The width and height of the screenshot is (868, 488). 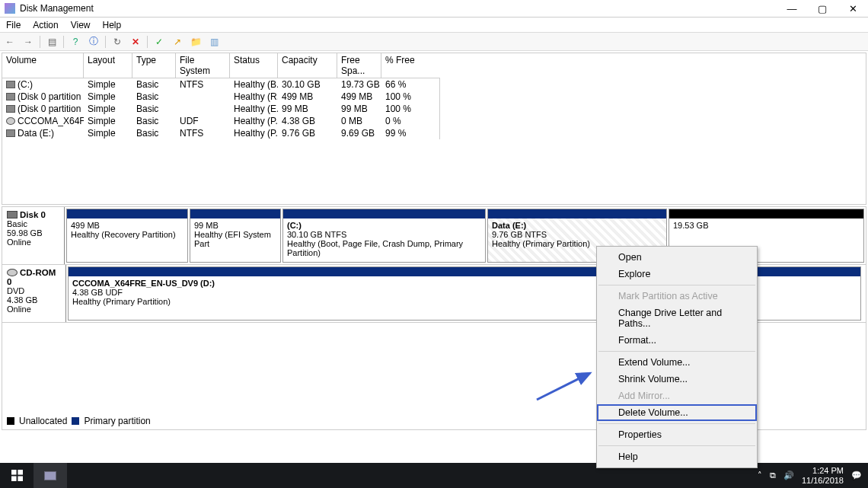 I want to click on ctx-change-letter: Change Drive Letter and Paths..., so click(x=677, y=318).